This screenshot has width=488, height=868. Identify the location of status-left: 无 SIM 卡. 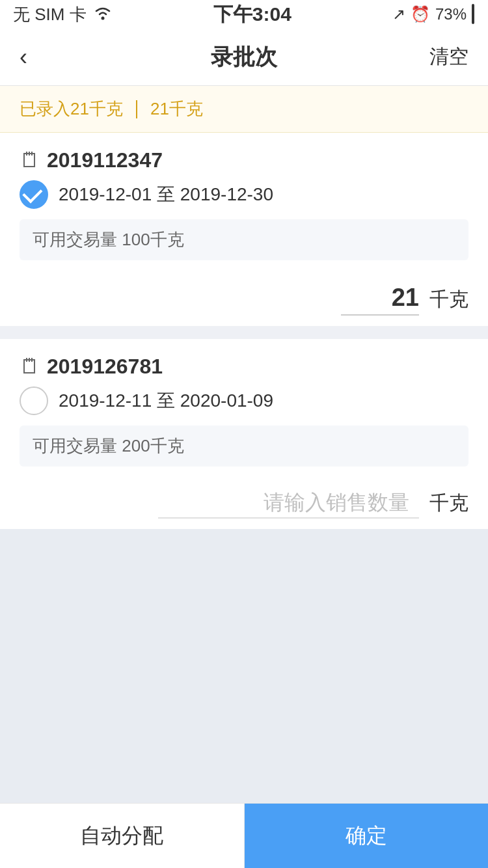
(62, 14).